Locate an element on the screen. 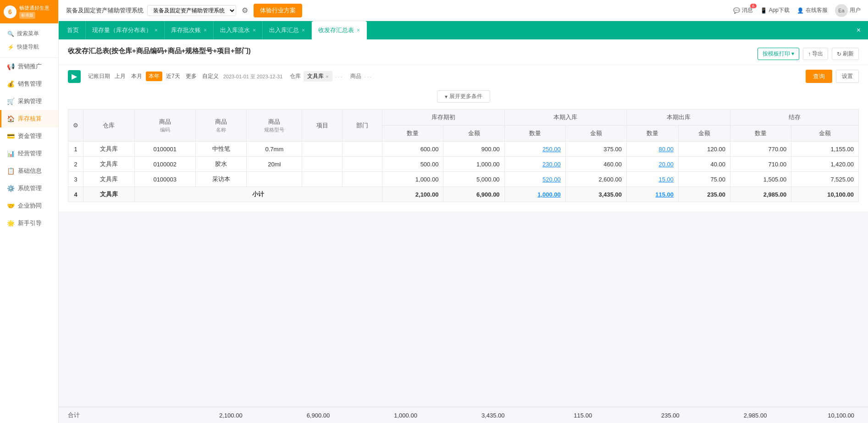 The image size is (868, 423). th-in-amt: 金额 is located at coordinates (596, 134).